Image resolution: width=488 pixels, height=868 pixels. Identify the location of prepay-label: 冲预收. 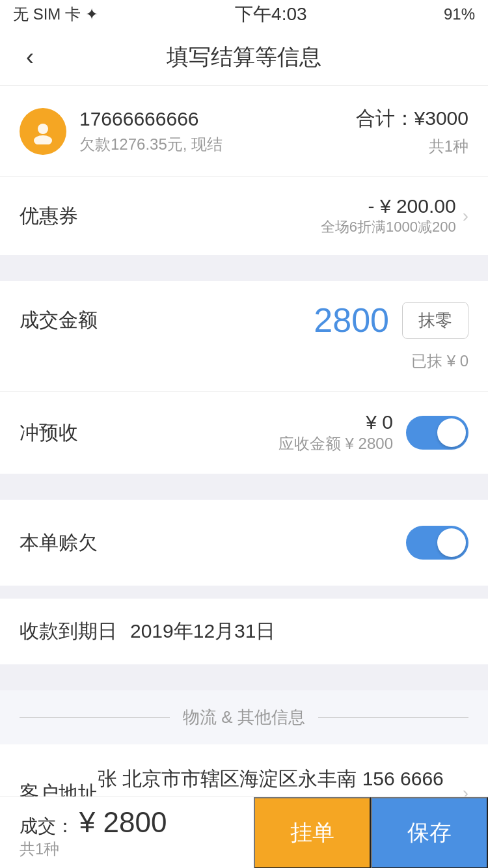
(49, 433).